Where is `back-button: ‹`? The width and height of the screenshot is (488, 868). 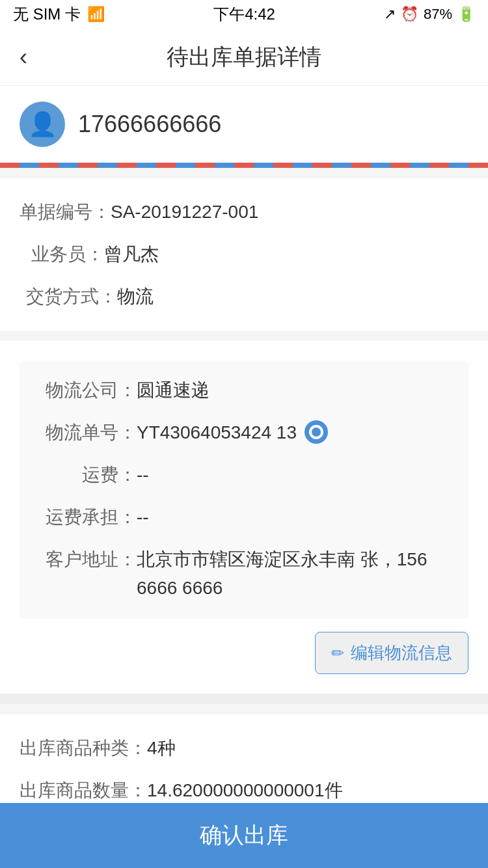 back-button: ‹ is located at coordinates (39, 57).